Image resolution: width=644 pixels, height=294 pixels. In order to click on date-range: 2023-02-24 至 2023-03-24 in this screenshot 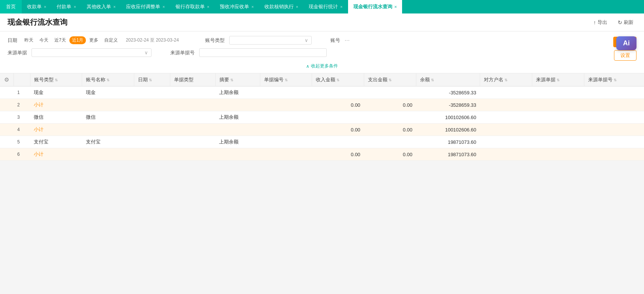, I will do `click(152, 40)`.